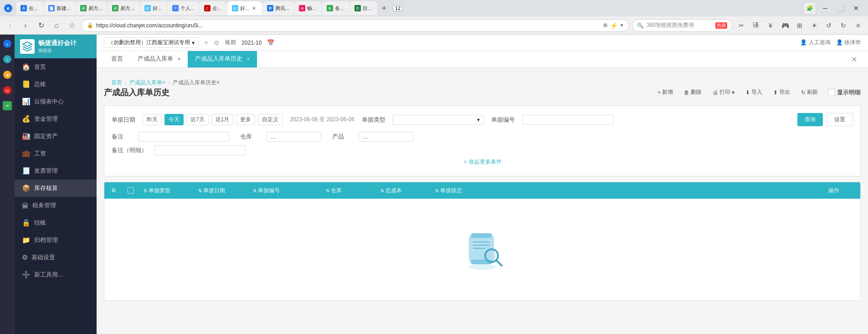 The image size is (868, 334). I want to click on bookmark-button: ☆, so click(72, 26).